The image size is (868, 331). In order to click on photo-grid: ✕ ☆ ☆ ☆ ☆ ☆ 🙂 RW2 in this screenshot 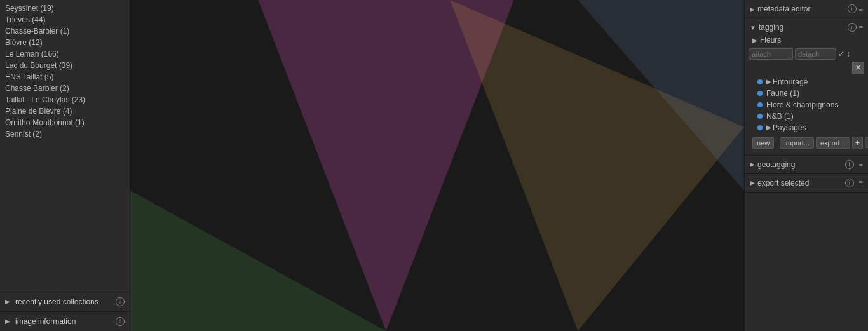, I will do `click(437, 3)`.